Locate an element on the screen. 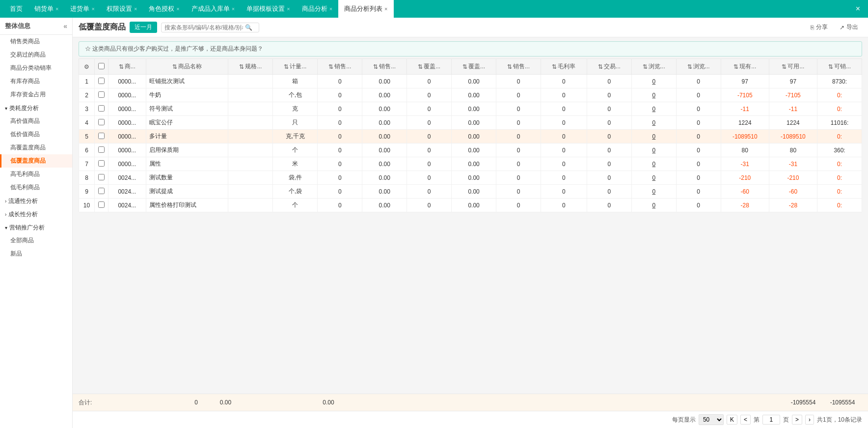  sidebar-item-sales-products: 销售类商品 is located at coordinates (36, 41).